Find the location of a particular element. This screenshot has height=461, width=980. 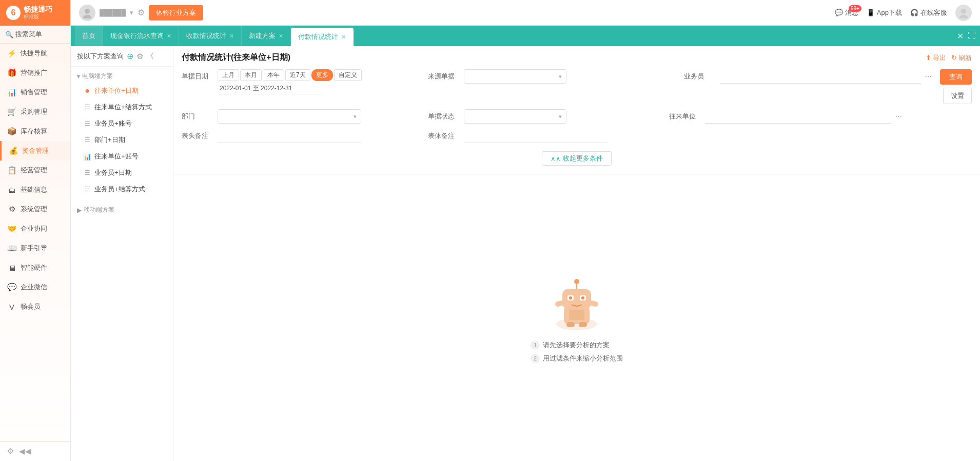

scheme-partner-settlement: ☰ 往来单位+结算方式 is located at coordinates (122, 107).